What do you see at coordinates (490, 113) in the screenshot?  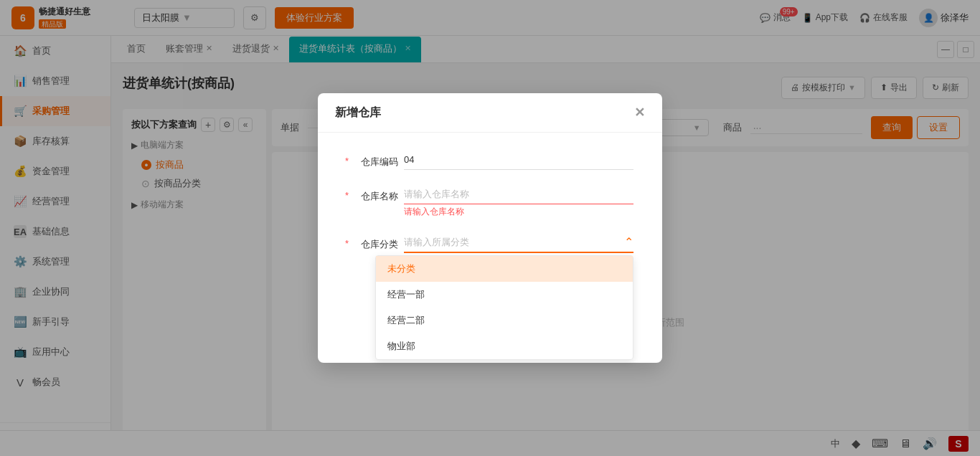 I see `dialog-header: 新增仓库 ✕` at bounding box center [490, 113].